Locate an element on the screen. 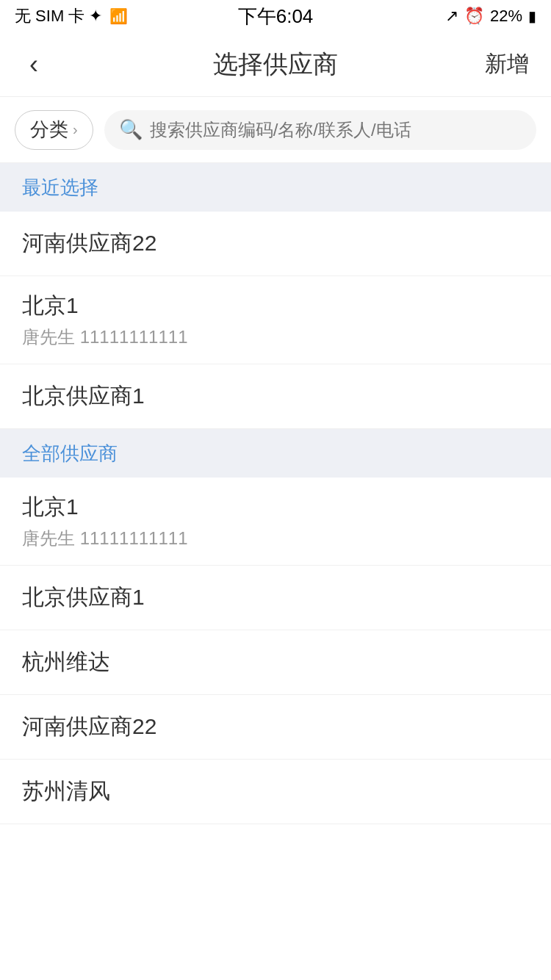 This screenshot has height=980, width=551. all-section-header: 全部供应商 is located at coordinates (276, 453).